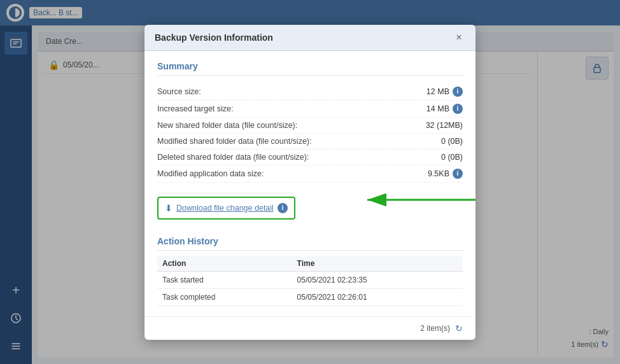 Image resolution: width=620 pixels, height=364 pixels. Describe the element at coordinates (227, 208) in the screenshot. I see `download-section: ⬇ Download file change detail i` at that location.